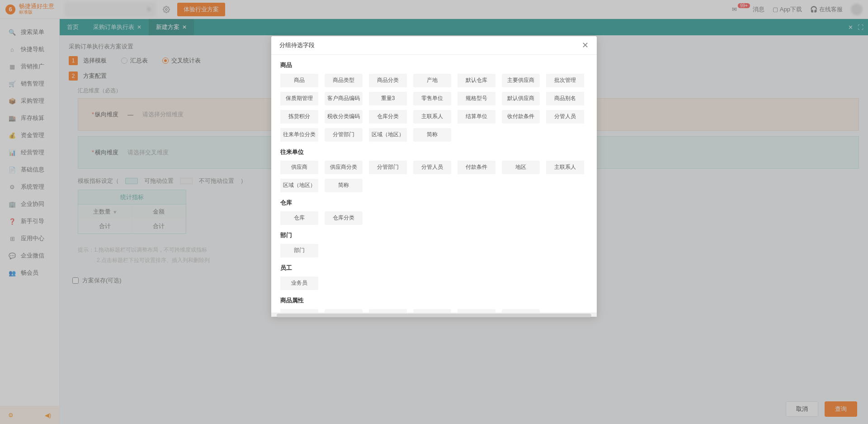 This screenshot has height=424, width=868. What do you see at coordinates (521, 117) in the screenshot?
I see `field-item: 收付款条件` at bounding box center [521, 117].